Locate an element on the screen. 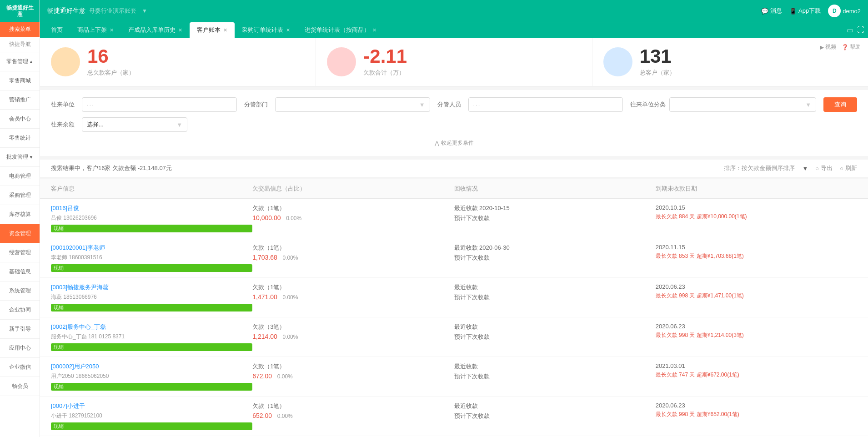 Image resolution: width=868 pixels, height=437 pixels. sidebar-item-system: 系统管理 is located at coordinates (20, 291).